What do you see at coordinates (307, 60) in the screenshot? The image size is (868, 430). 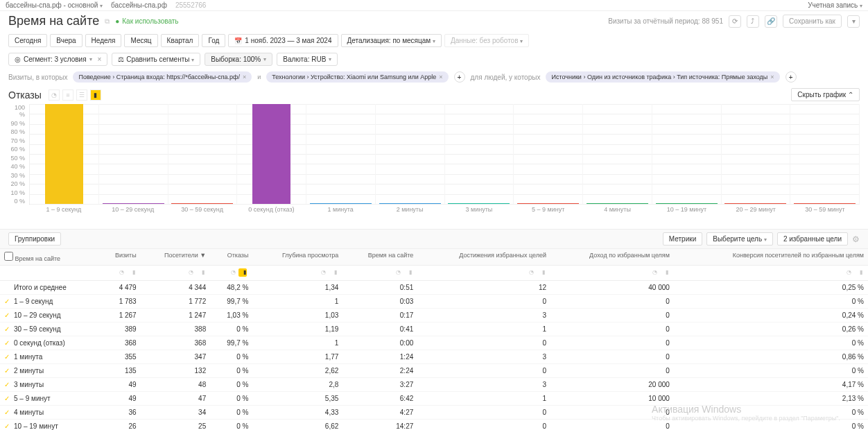 I see `currency-chip: Валюта: RUB ▾` at bounding box center [307, 60].